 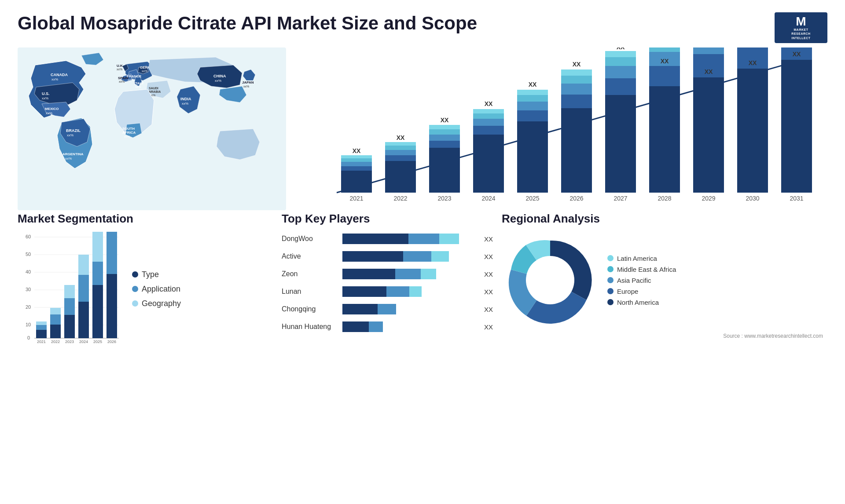 I want to click on svg-text: 20, so click(x=28, y=307).